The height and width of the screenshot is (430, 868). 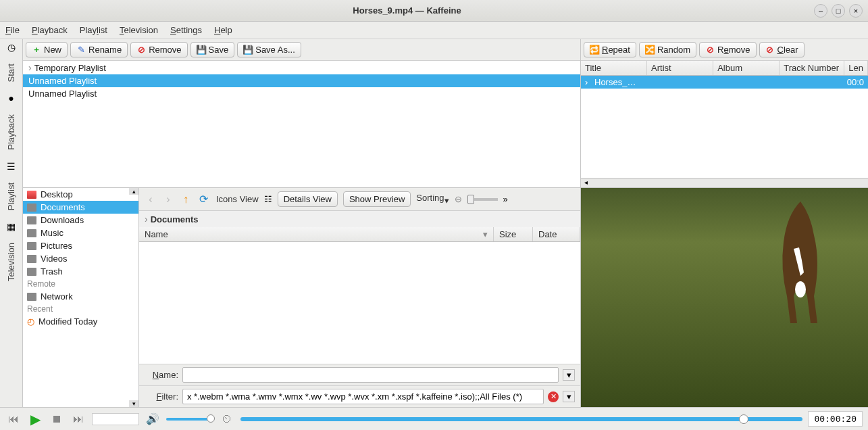 What do you see at coordinates (35, 419) in the screenshot?
I see `play-button: ▶` at bounding box center [35, 419].